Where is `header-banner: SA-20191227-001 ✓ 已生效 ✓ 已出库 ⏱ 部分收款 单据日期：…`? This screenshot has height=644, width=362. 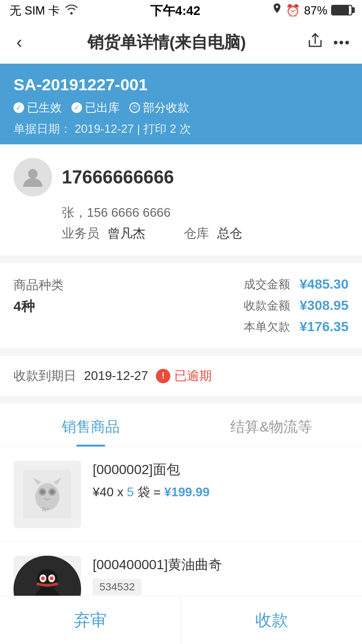 header-banner: SA-20191227-001 ✓ 已生效 ✓ 已出库 ⏱ 部分收款 单据日期：… is located at coordinates (181, 104).